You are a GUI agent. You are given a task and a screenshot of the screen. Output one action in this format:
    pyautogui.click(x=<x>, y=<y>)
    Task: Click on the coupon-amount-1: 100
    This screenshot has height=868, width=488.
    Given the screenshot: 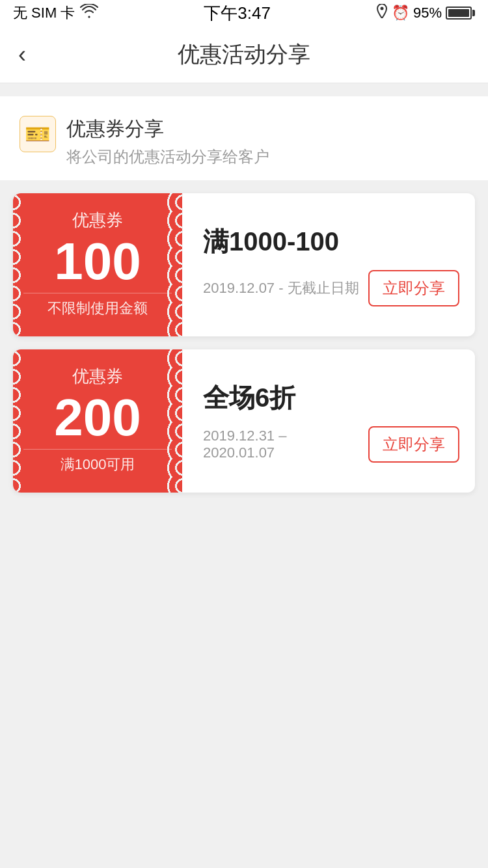 What is the action you would take?
    pyautogui.click(x=98, y=262)
    